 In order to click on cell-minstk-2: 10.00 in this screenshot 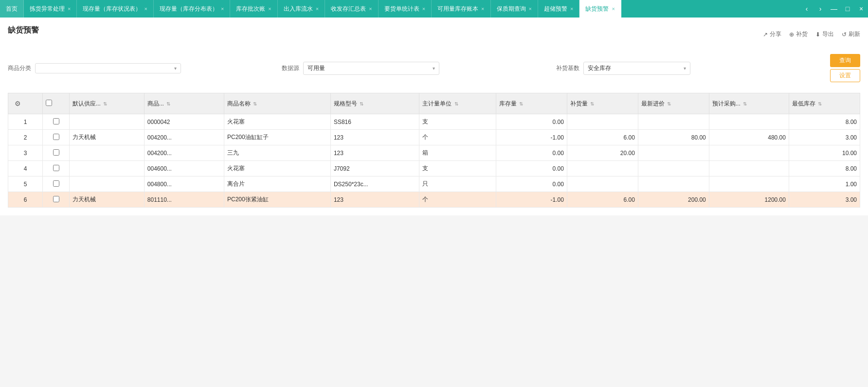, I will do `click(824, 153)`.